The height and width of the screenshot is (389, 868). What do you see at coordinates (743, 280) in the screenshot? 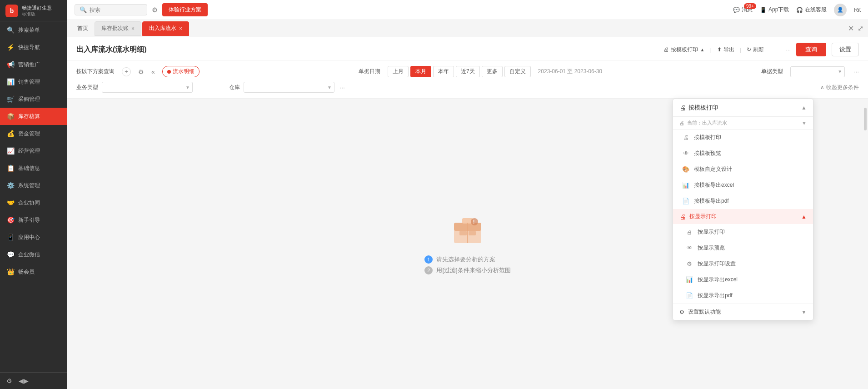
I see `dropdown-item-display-excel: 📊 按显示导出excel` at bounding box center [743, 280].